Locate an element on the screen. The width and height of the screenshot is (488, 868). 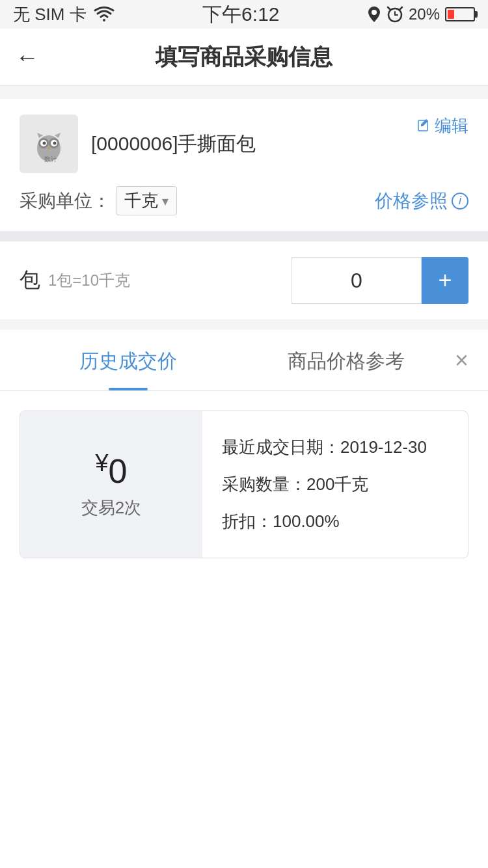
recent-date-label: 最近成交日期： is located at coordinates (281, 447).